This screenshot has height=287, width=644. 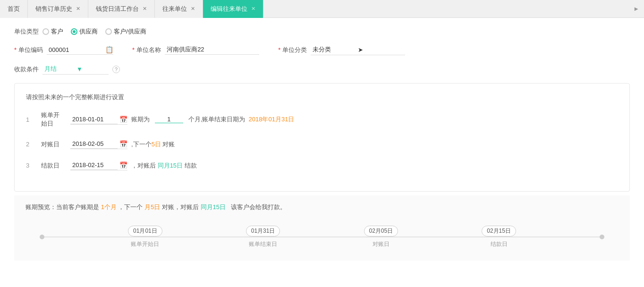 What do you see at coordinates (217, 119) in the screenshot?
I see `period-desc-1-suffix: 个月,账单结束日期为` at bounding box center [217, 119].